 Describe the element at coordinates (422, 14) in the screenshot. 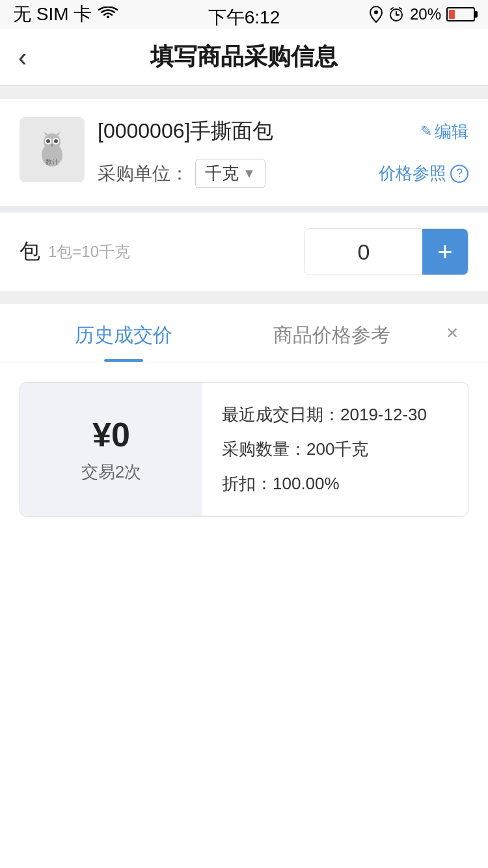

I see `status-right: 20%` at that location.